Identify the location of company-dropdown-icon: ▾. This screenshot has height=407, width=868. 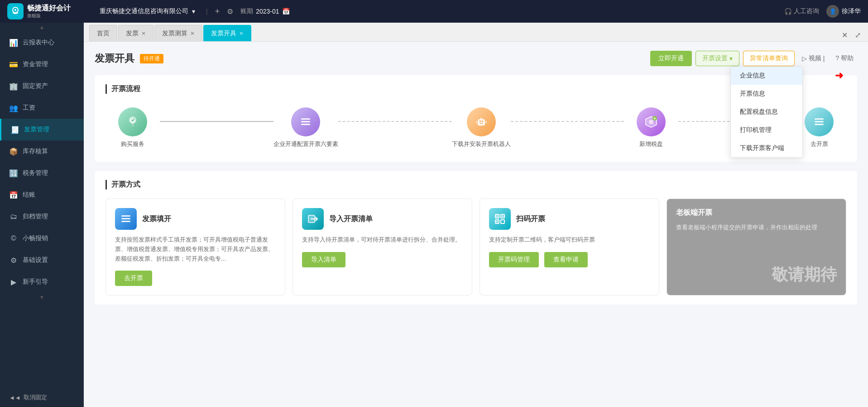
(194, 11).